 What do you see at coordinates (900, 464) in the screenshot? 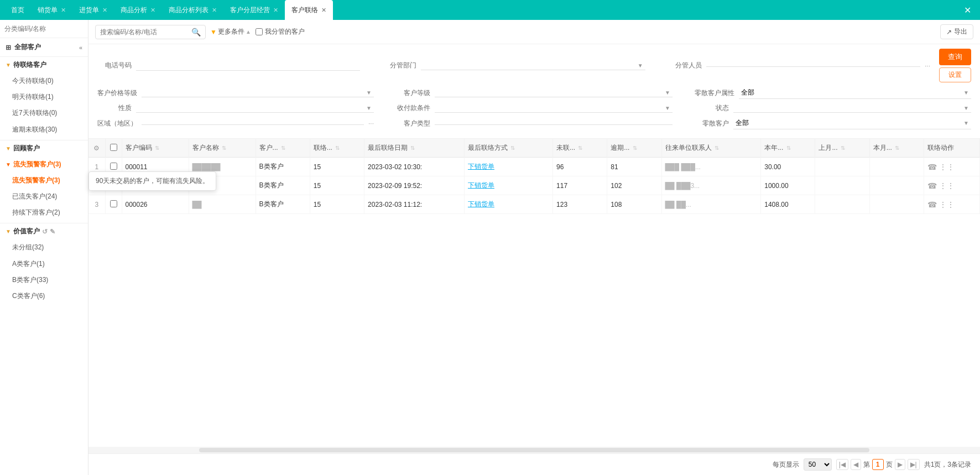
I see `page-next-button: ▶` at bounding box center [900, 464].